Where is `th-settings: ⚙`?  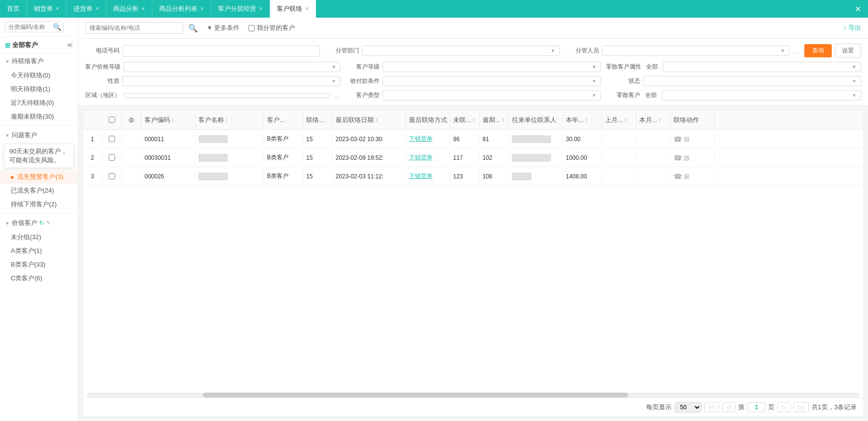 th-settings: ⚙ is located at coordinates (132, 120).